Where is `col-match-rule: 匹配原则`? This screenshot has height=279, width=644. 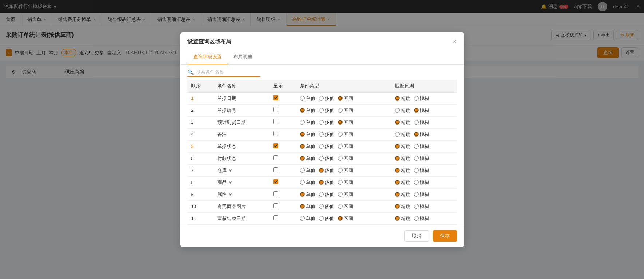 col-match-rule: 匹配原则 is located at coordinates (424, 86).